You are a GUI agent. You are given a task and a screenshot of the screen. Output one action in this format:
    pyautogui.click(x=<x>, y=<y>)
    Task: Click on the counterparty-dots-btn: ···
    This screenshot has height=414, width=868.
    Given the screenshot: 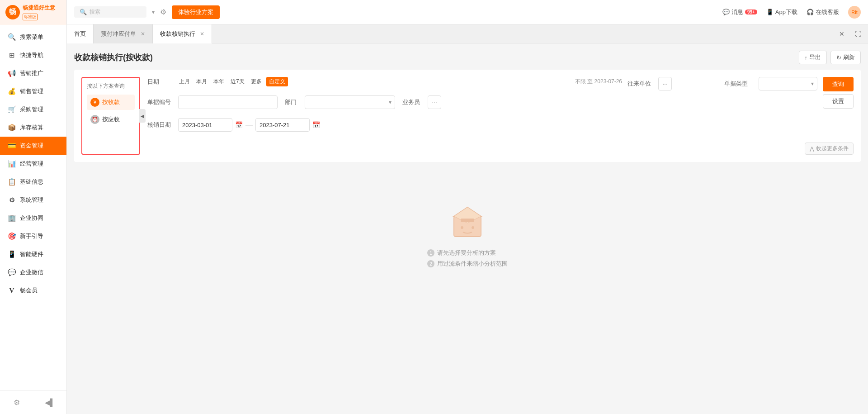 What is the action you would take?
    pyautogui.click(x=665, y=84)
    